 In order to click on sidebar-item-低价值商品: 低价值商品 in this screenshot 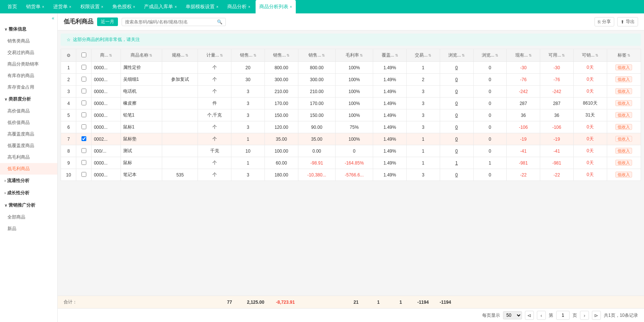, I will do `click(29, 123)`.